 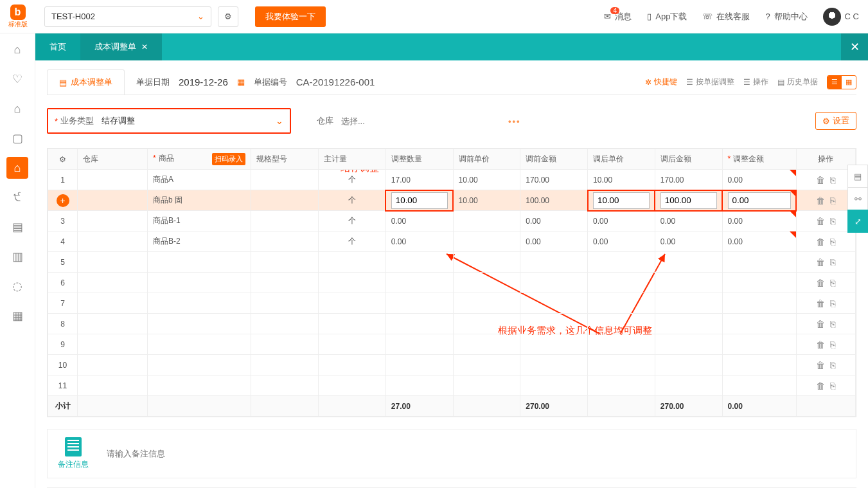 I want to click on table-row: +商品b 固个10.00100.00🗑⎘, so click(x=452, y=201).